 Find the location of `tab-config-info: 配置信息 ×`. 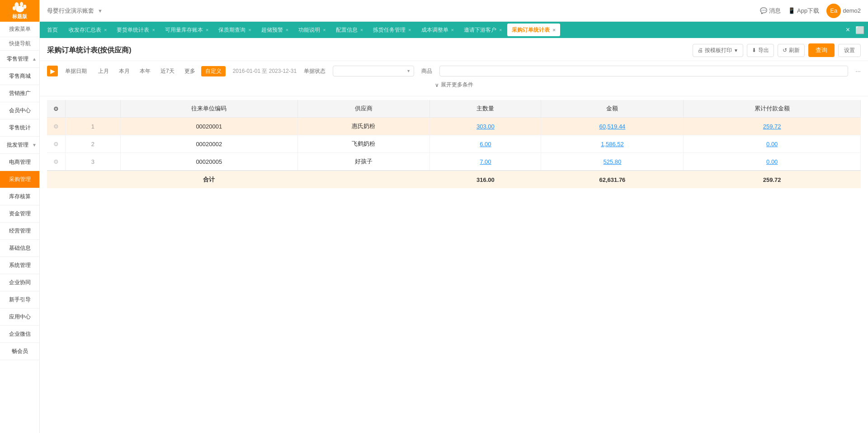

tab-config-info: 配置信息 × is located at coordinates (349, 30).